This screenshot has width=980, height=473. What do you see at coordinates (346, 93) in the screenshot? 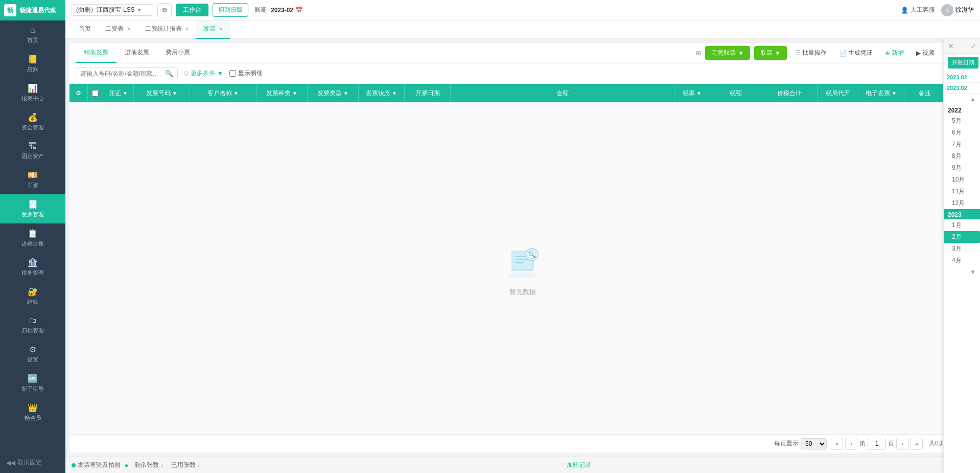
I see `invoice-category-sort-icon: ▼` at bounding box center [346, 93].